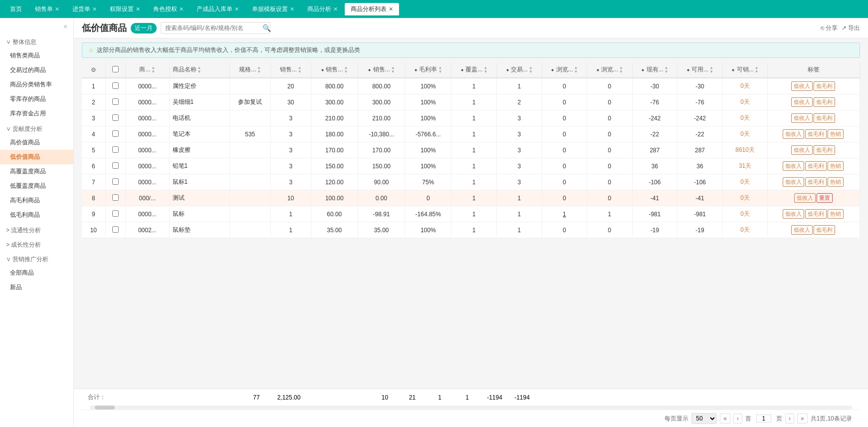 The width and height of the screenshot is (868, 427). What do you see at coordinates (37, 230) in the screenshot?
I see `sidebar-group-circulation: > 流通性分析` at bounding box center [37, 230].